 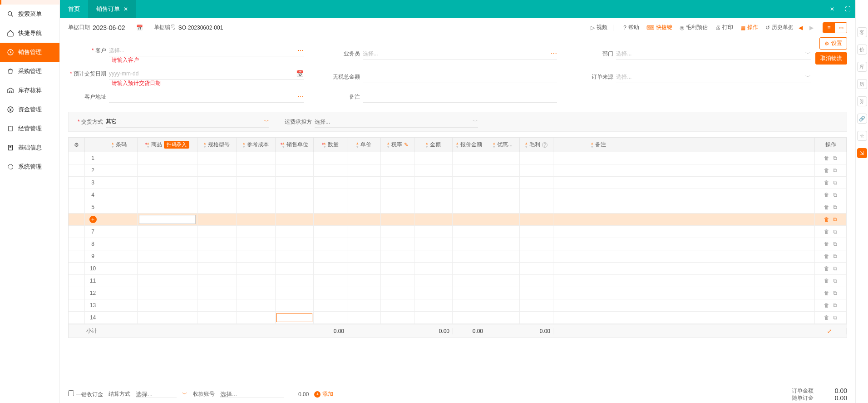 What do you see at coordinates (458, 183) in the screenshot?
I see `table-row: 3🗑⧉` at bounding box center [458, 183].